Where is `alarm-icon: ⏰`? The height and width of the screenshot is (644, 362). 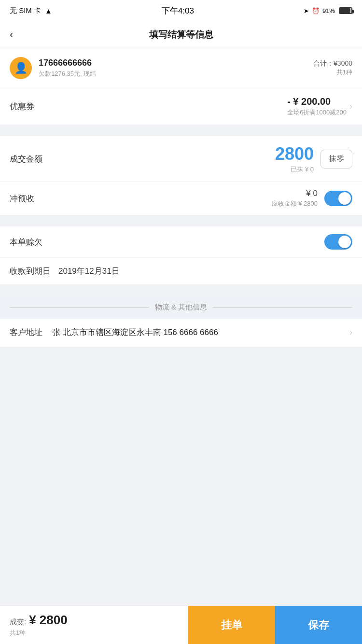
alarm-icon: ⏰ is located at coordinates (316, 11).